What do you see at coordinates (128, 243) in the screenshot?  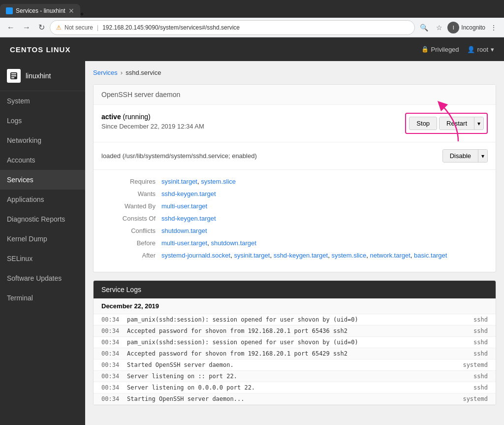 I see `dep-before-label: Before` at bounding box center [128, 243].